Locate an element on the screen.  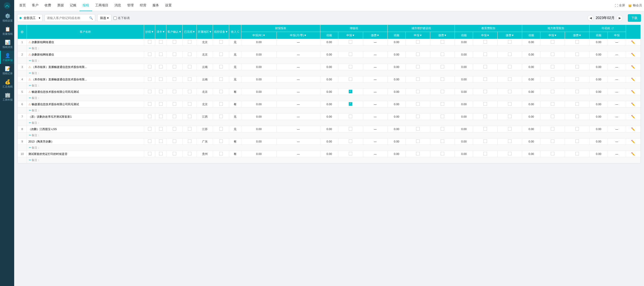
nav-kehu: 客户 is located at coordinates (35, 6).